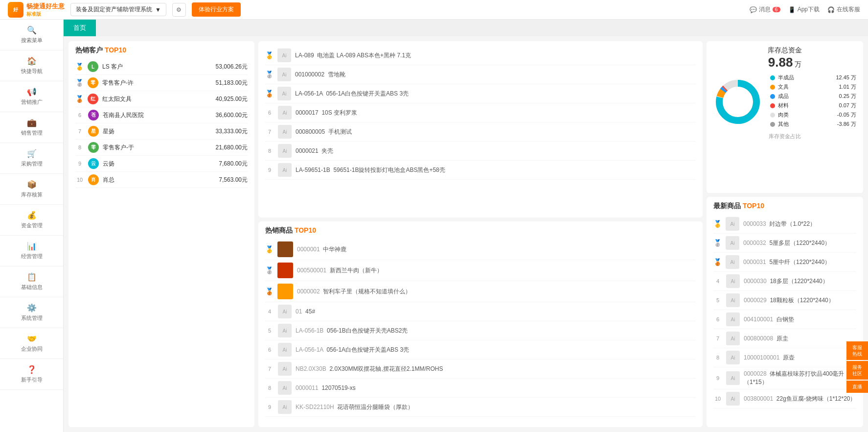 Image resolution: width=868 pixels, height=432 pixels. I want to click on product-info: 0000001 中华神鹿, so click(496, 250).